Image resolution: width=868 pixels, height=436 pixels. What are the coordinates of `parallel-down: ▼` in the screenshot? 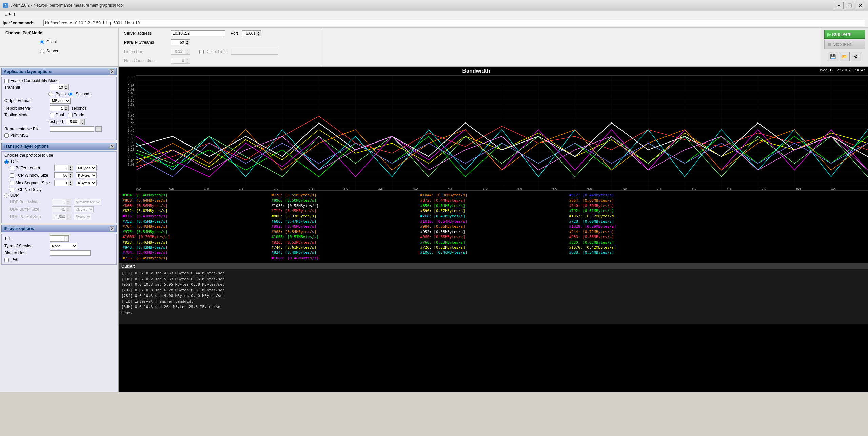 It's located at (187, 44).